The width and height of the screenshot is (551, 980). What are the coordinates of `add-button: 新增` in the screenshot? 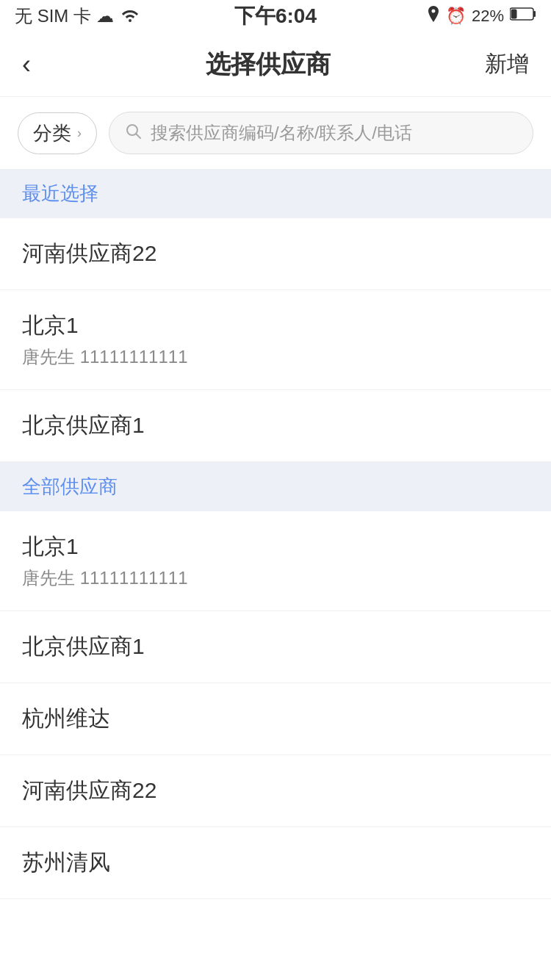 It's located at (500, 65).